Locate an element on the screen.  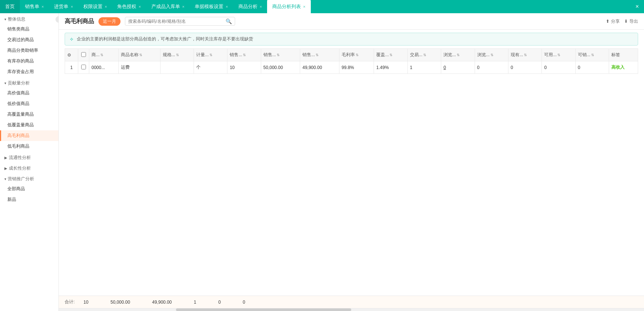
export-button: ⬇ 导出 is located at coordinates (631, 21).